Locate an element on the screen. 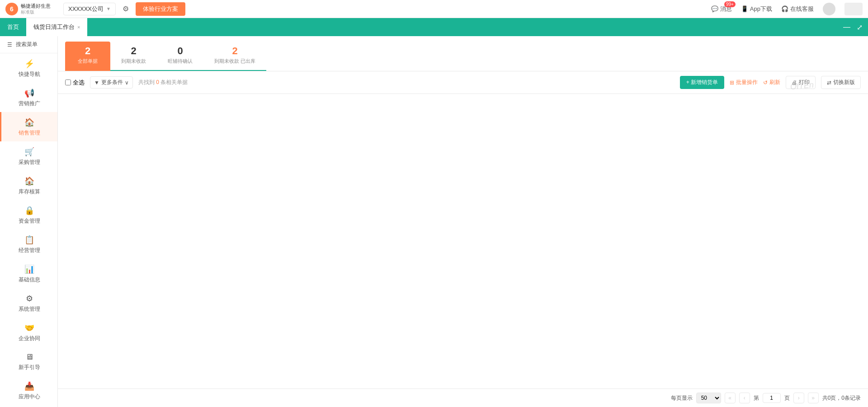 Image resolution: width=868 pixels, height=407 pixels. chevron-down-icon: ∨ is located at coordinates (127, 83).